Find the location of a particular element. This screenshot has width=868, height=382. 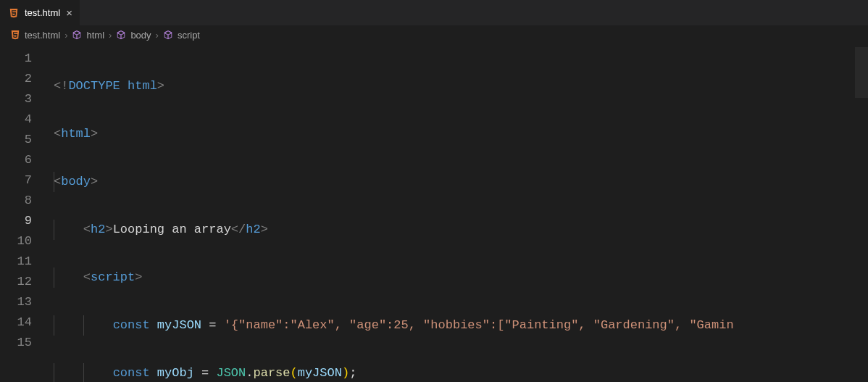

close-icon: × is located at coordinates (70, 13).